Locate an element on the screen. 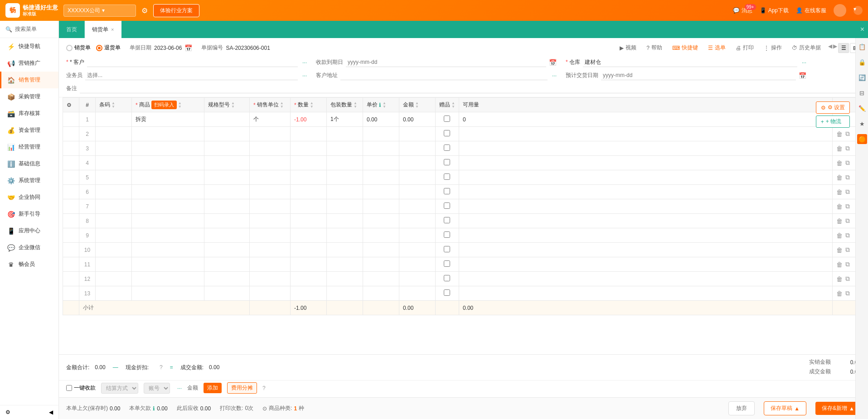 This screenshot has height=419, width=868. copy-icon-1: ⧉ is located at coordinates (848, 134).